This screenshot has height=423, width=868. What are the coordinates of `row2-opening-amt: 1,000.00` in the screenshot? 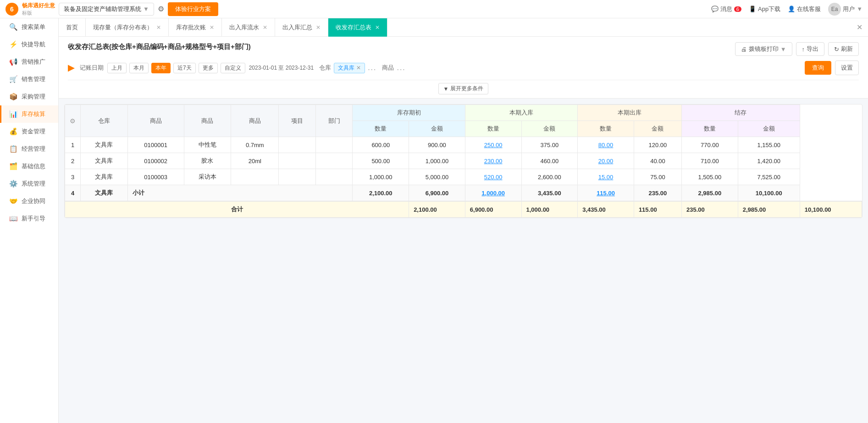 It's located at (437, 161).